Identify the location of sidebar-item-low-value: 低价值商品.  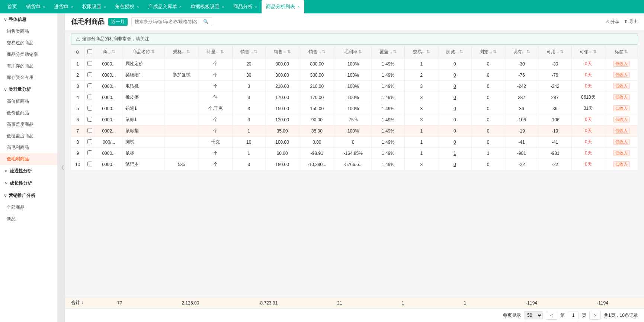
(29, 113).